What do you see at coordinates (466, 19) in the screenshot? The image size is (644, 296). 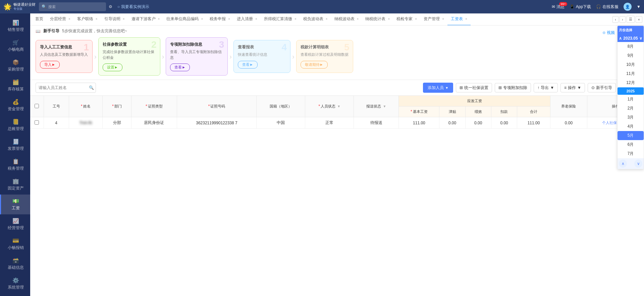 I see `tab-close-gongzi: ×` at bounding box center [466, 19].